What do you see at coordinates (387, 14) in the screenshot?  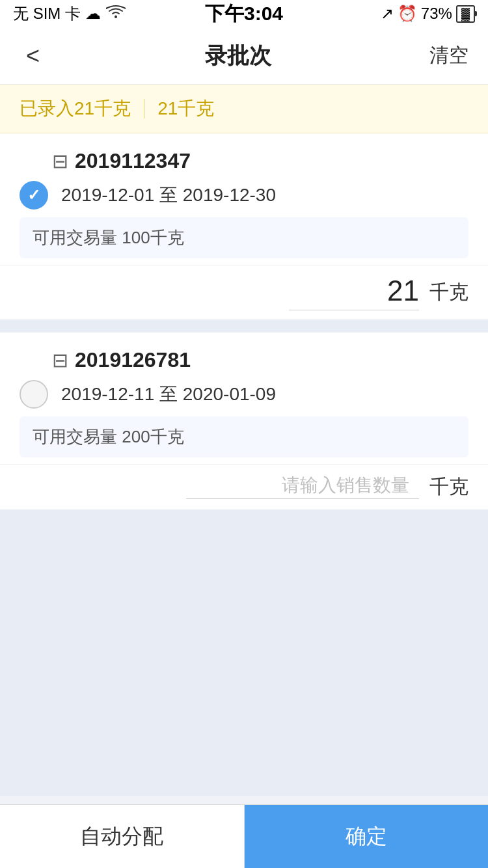 I see `location-icon: ↗` at bounding box center [387, 14].